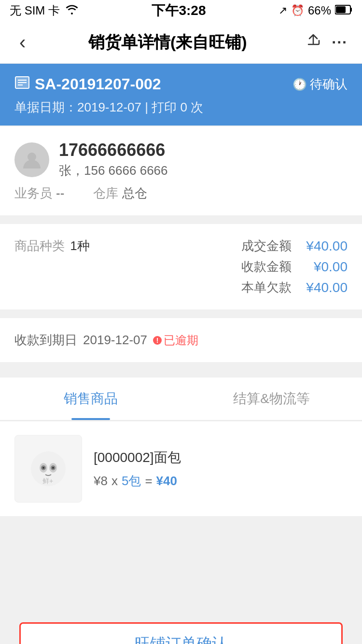  What do you see at coordinates (294, 266) in the screenshot?
I see `amount-info: 成交金额 ¥40.00 收款金额 ¥0.00 本单欠款 ¥40.00` at bounding box center [294, 266].